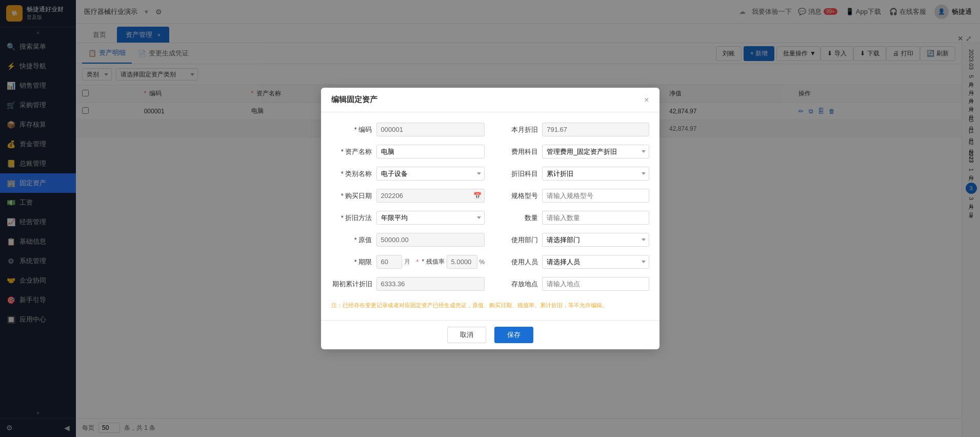 The width and height of the screenshot is (980, 437). I want to click on expense-account-label: 费用科目, so click(517, 152).